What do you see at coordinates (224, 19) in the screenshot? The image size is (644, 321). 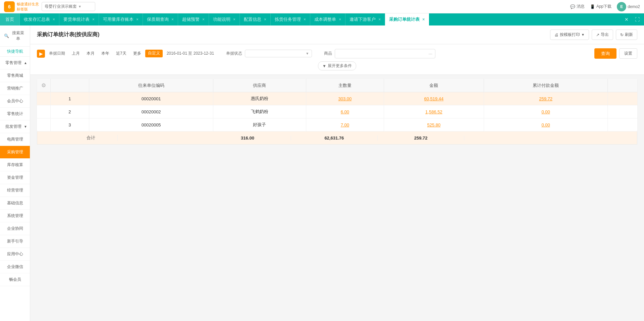 I see `tab-gongNengShuoMing: 功能说明 ×` at bounding box center [224, 19].